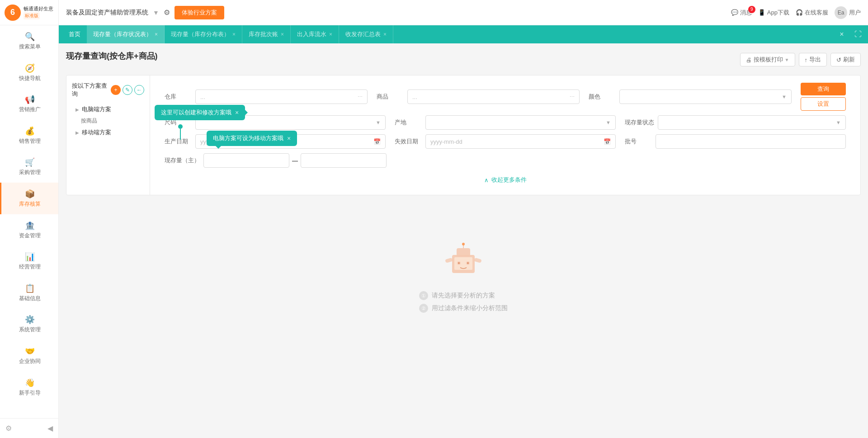  Describe the element at coordinates (50, 429) in the screenshot. I see `collapse-sidebar-btn: ◀` at that location.